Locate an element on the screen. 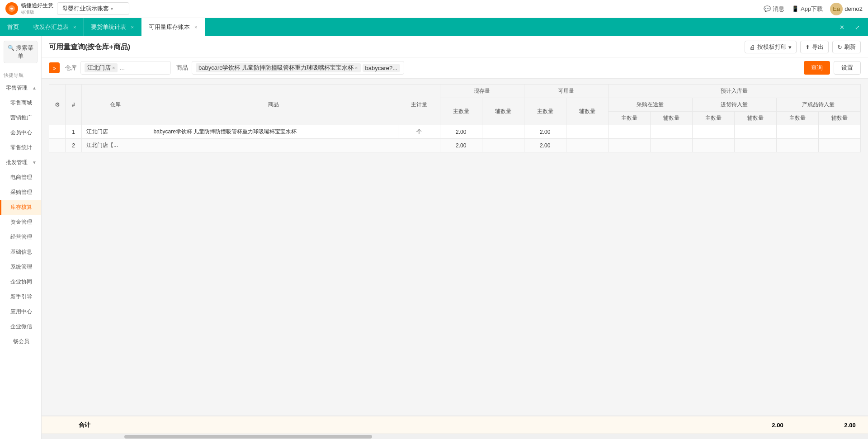 Image resolution: width=868 pixels, height=439 pixels. nav-tabs: 首页 收发存汇总表 × 要货单统计表 × 可用量库存账本 × ✕ ⤢ is located at coordinates (434, 27).